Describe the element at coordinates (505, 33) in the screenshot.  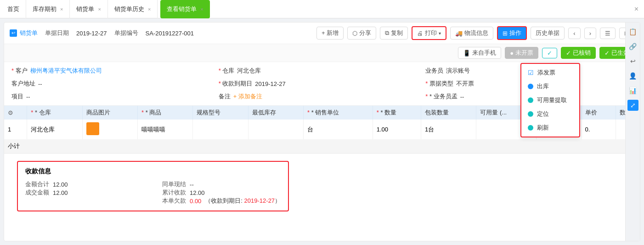
I see `grid-icon: ⊞` at that location.